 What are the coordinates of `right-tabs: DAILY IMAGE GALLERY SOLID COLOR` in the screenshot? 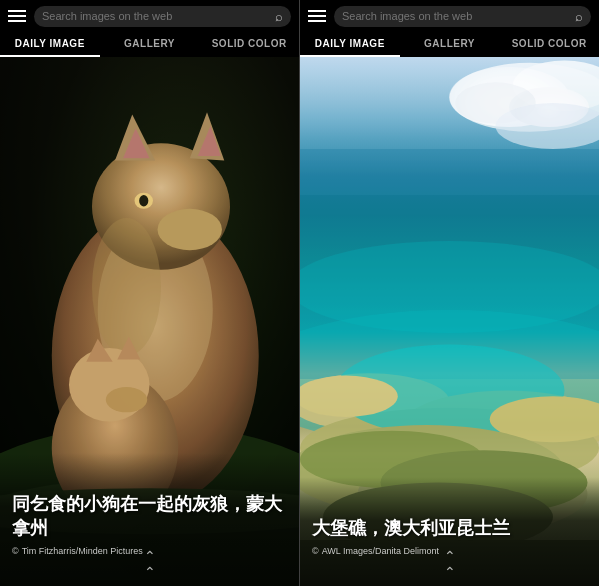 It's located at (450, 44).